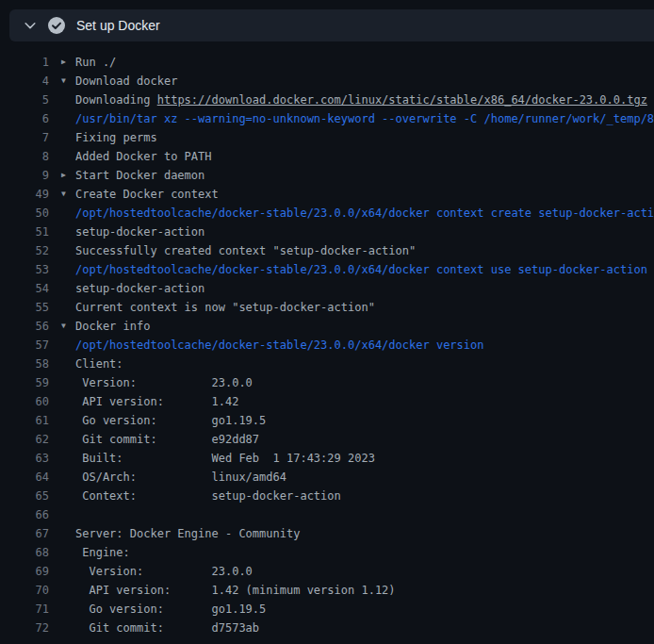  I want to click on log-text: Client:, so click(100, 364).